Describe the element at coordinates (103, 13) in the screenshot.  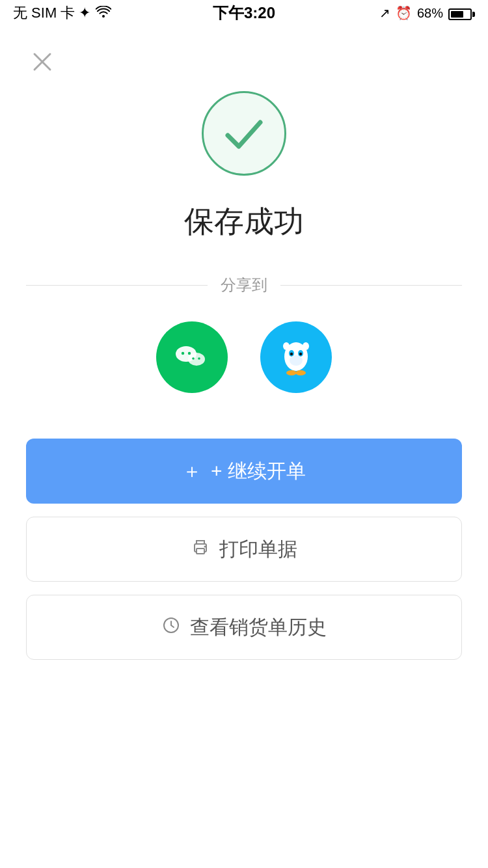
I see `wifi-icon` at that location.